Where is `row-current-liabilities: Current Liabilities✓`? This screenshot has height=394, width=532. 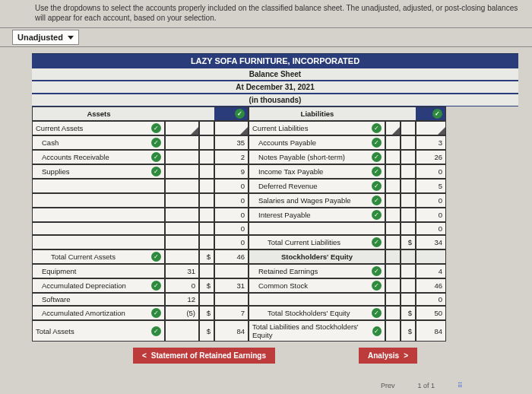 row-current-liabilities: Current Liabilities✓ is located at coordinates (317, 128).